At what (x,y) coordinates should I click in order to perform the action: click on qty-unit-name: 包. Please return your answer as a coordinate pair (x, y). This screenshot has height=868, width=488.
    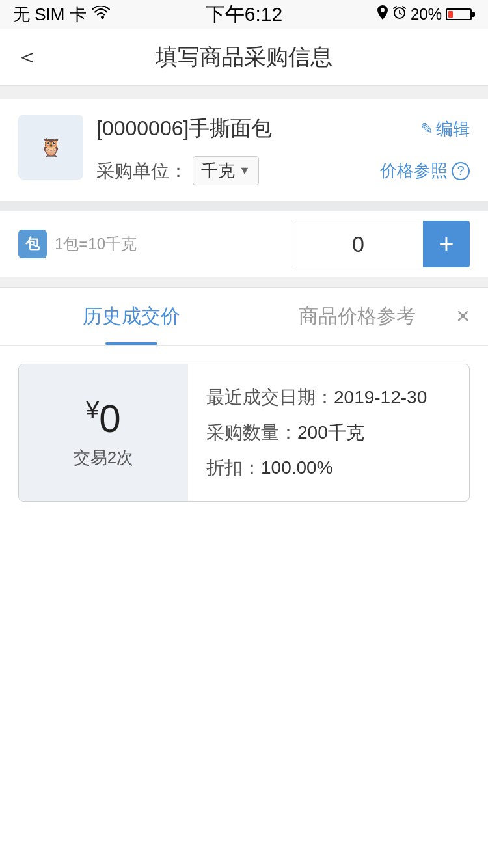
    Looking at the image, I should click on (33, 244).